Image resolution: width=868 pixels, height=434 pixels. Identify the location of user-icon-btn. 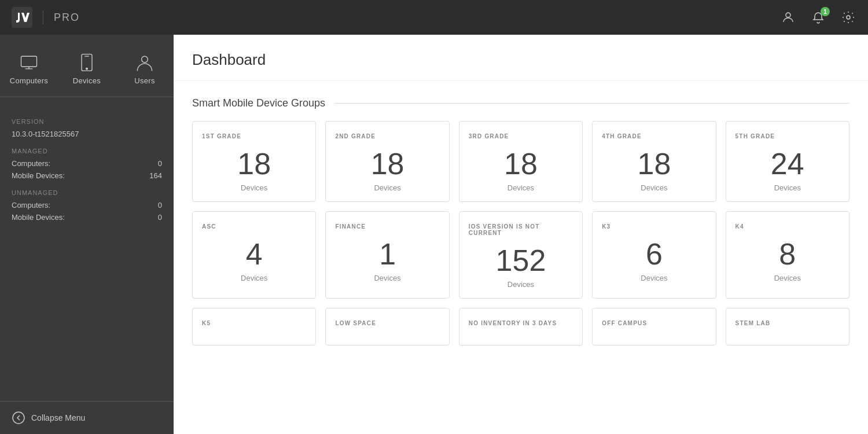
(788, 17).